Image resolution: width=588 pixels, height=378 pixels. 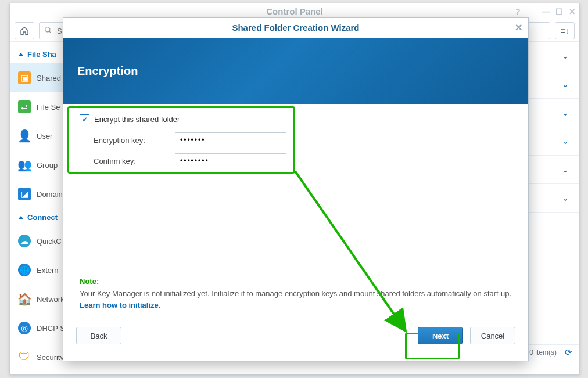 What do you see at coordinates (134, 141) in the screenshot?
I see `encryption-key-label: Encryption key:` at bounding box center [134, 141].